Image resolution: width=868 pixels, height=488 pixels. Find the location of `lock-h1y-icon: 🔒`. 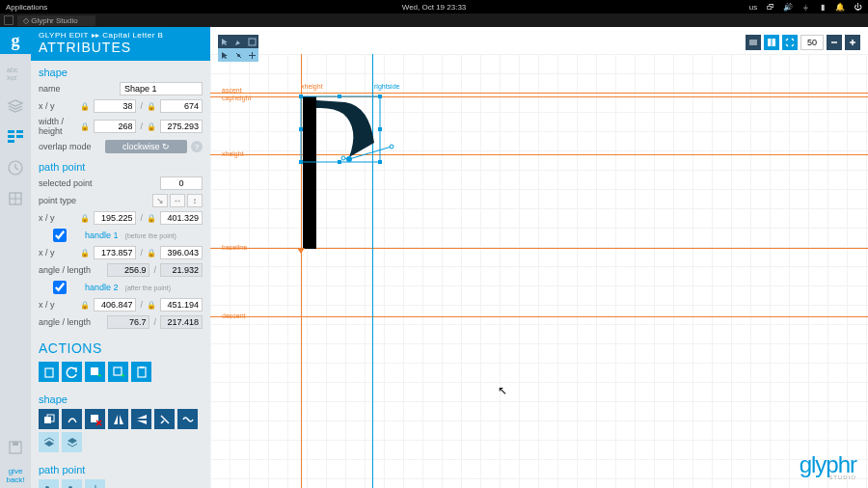

lock-h1y-icon: 🔒 is located at coordinates (151, 253).